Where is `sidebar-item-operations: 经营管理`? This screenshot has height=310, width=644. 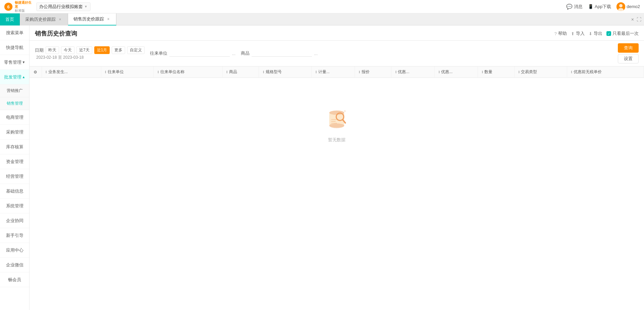
sidebar-item-operations: 经营管理 is located at coordinates (15, 176).